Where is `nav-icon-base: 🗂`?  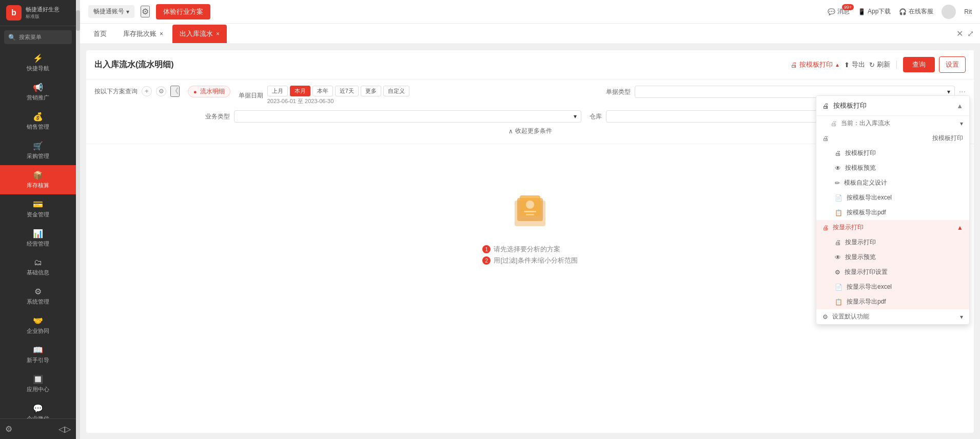
nav-icon-base: 🗂 is located at coordinates (38, 263).